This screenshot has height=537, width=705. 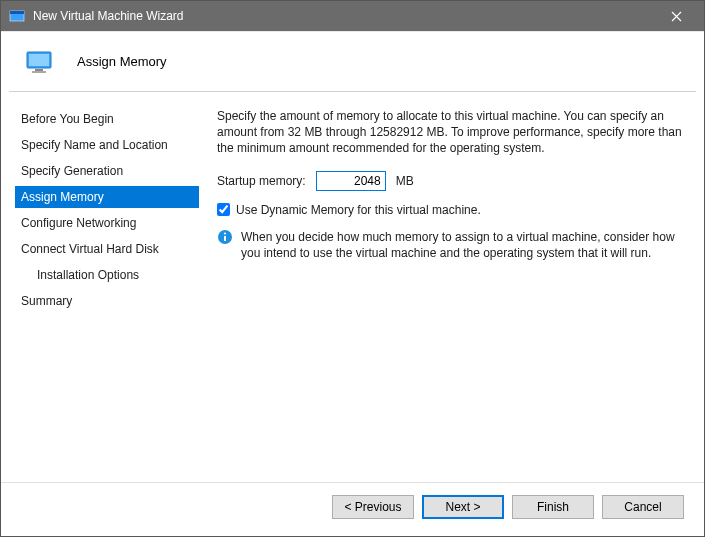 What do you see at coordinates (405, 181) in the screenshot?
I see `memory-unit-label: MB` at bounding box center [405, 181].